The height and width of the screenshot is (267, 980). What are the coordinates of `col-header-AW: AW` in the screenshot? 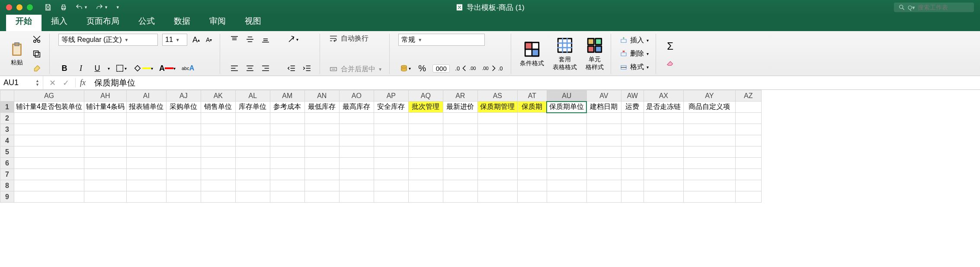 It's located at (632, 96).